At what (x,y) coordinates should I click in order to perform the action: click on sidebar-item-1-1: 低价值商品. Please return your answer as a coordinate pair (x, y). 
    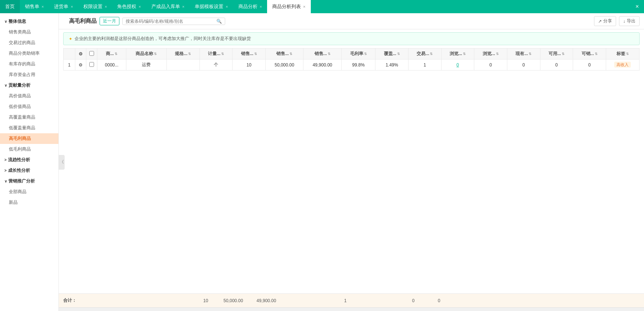
    Looking at the image, I should click on (29, 106).